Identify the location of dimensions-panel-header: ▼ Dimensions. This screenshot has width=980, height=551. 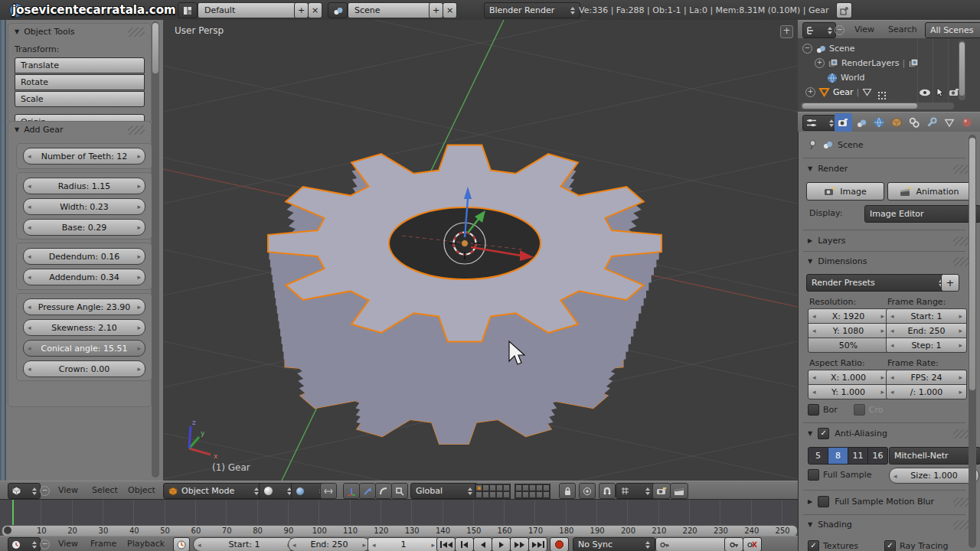
(889, 262).